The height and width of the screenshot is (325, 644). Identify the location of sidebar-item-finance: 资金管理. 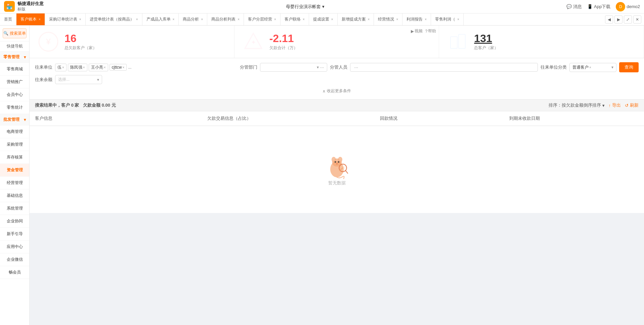
(15, 170).